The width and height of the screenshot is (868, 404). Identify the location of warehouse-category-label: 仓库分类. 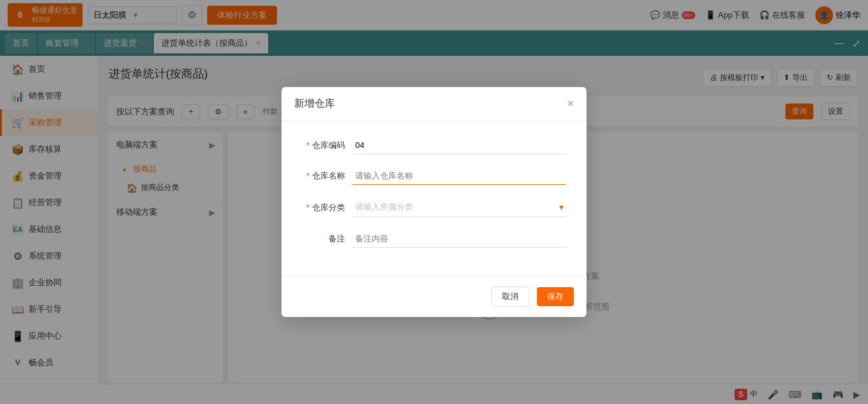
(327, 208).